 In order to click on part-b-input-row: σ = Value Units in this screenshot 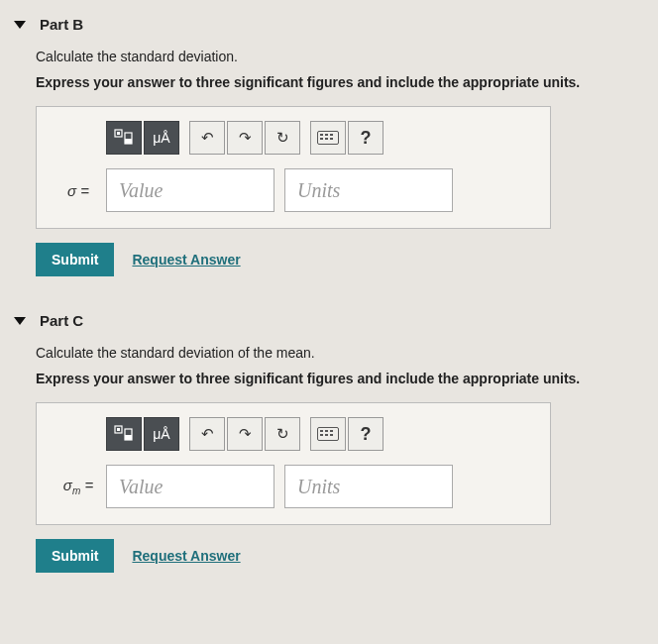, I will do `click(293, 190)`.